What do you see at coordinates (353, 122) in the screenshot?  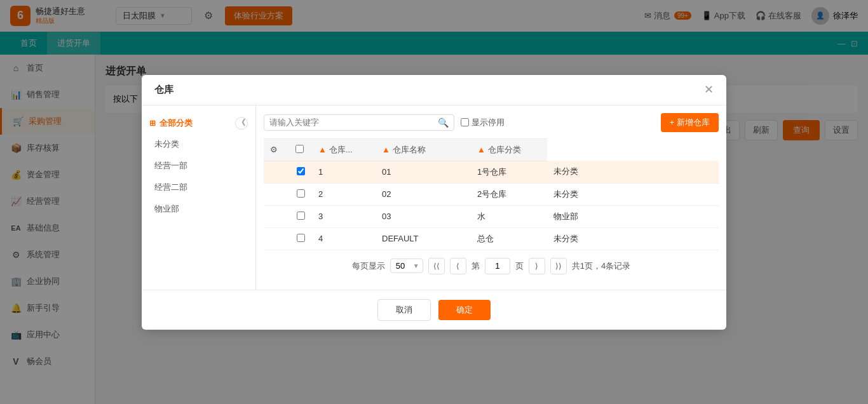 I see `search-input` at bounding box center [353, 122].